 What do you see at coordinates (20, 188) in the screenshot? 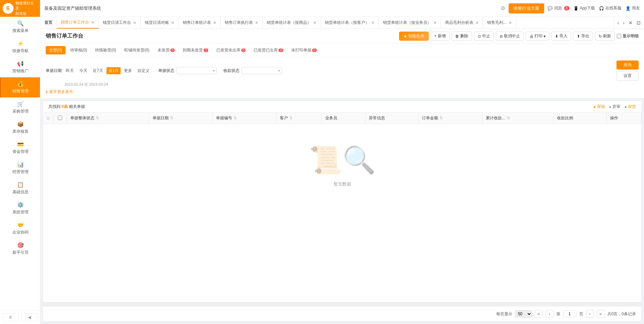
I see `sidebar-item-8: 📋 基础信息` at bounding box center [20, 188].